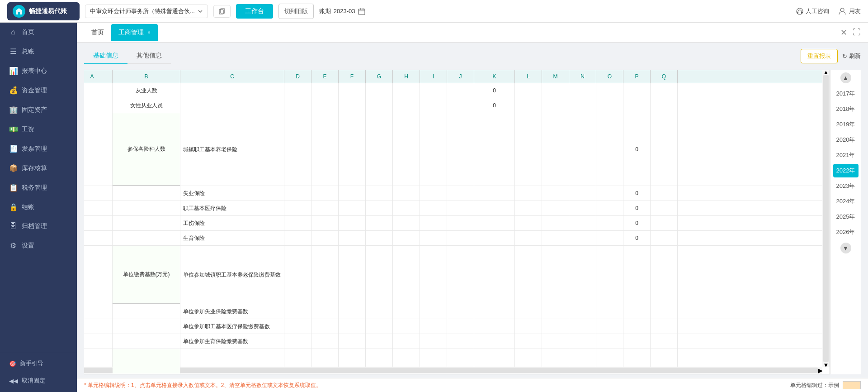 Image resolution: width=868 pixels, height=392 pixels. I want to click on year-item-2024: 2024年, so click(846, 201).